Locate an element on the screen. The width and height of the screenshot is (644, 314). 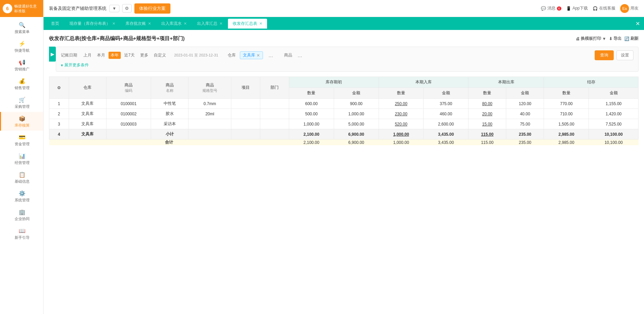
refresh-label: 刷新 is located at coordinates (634, 39).